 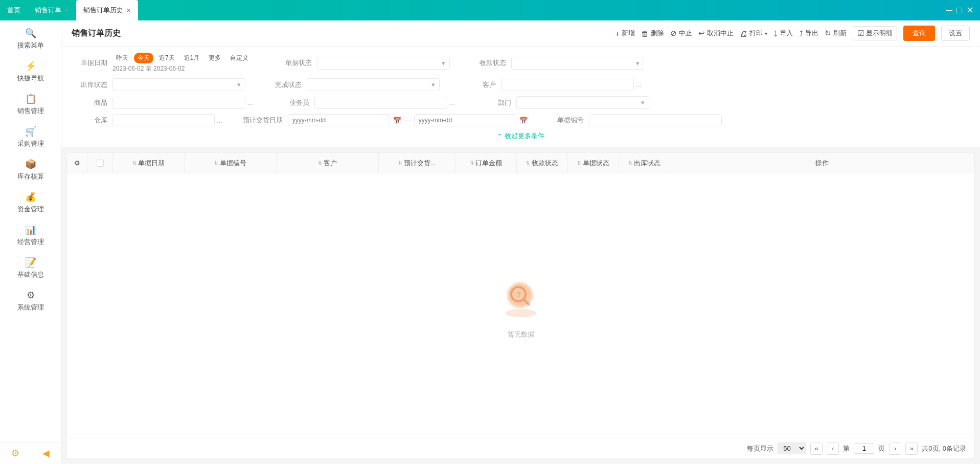 What do you see at coordinates (134, 163) in the screenshot?
I see `th-date-sort-icon: ⇅` at bounding box center [134, 163].